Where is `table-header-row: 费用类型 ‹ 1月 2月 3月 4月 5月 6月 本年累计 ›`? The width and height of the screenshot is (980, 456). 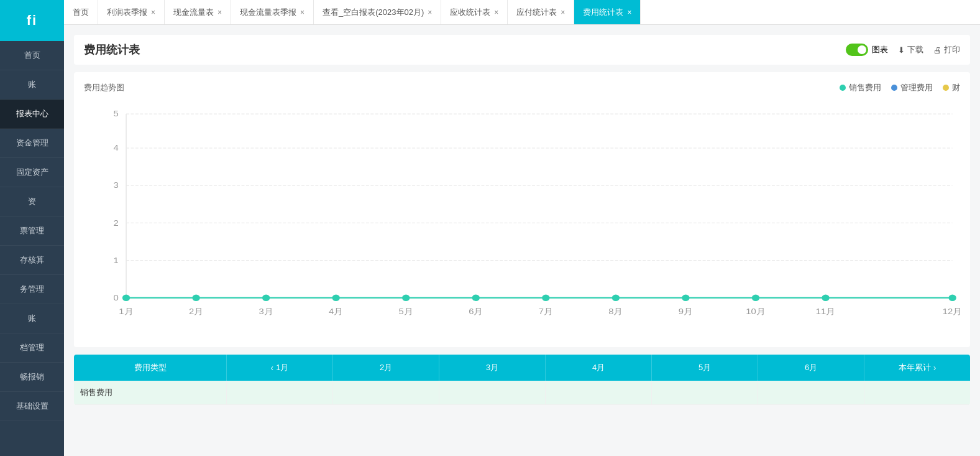 table-header-row: 费用类型 ‹ 1月 2月 3月 4月 5月 6月 本年累计 › is located at coordinates (522, 368).